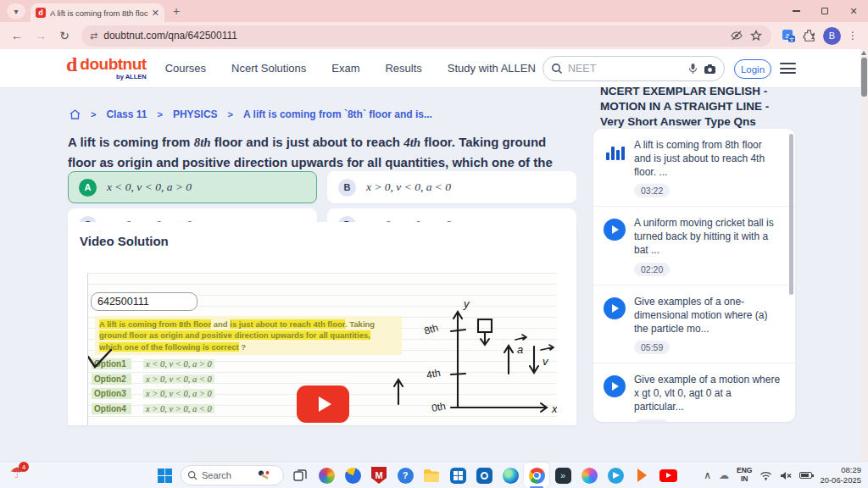 The width and height of the screenshot is (868, 488). Describe the element at coordinates (693, 69) in the screenshot. I see `mic-icon` at that location.